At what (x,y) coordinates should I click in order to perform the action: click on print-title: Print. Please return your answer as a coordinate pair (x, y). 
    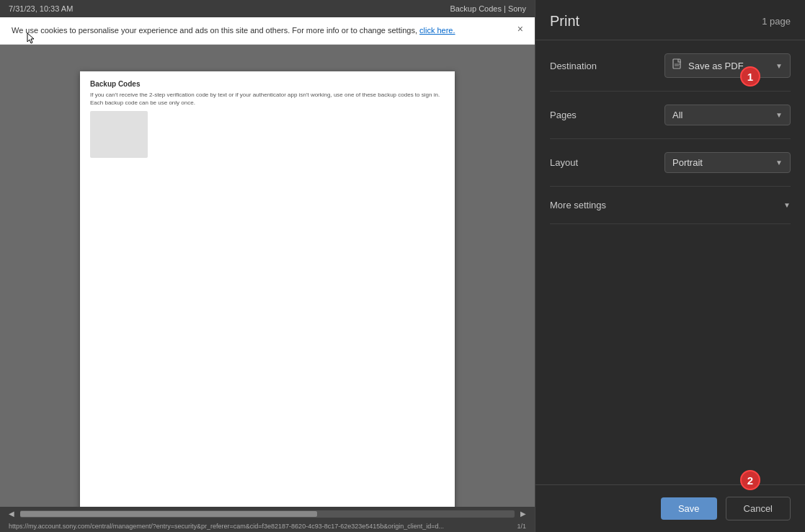
    Looking at the image, I should click on (565, 22).